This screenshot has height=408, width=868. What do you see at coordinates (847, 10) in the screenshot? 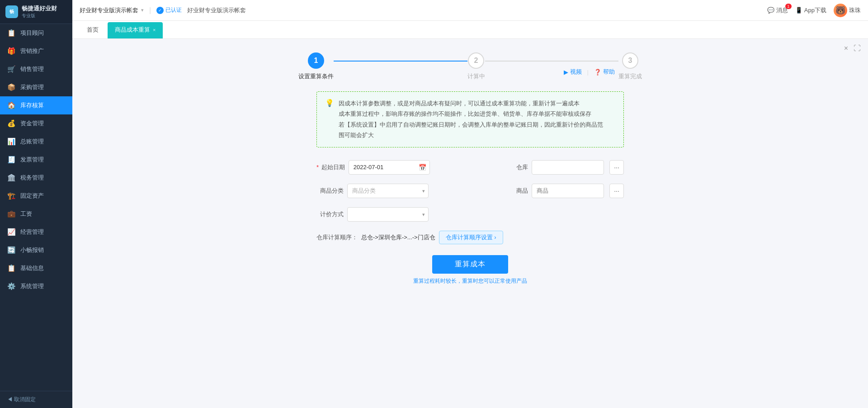
I see `user-profile: 🐻 珠珠` at bounding box center [847, 10].